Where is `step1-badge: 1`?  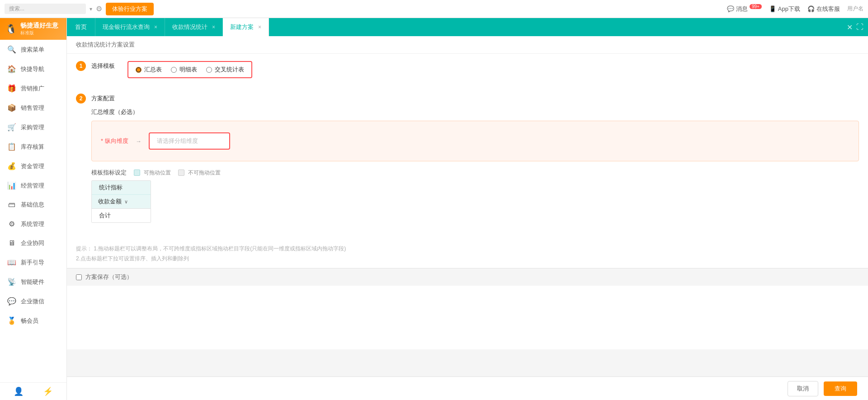 step1-badge: 1 is located at coordinates (81, 66).